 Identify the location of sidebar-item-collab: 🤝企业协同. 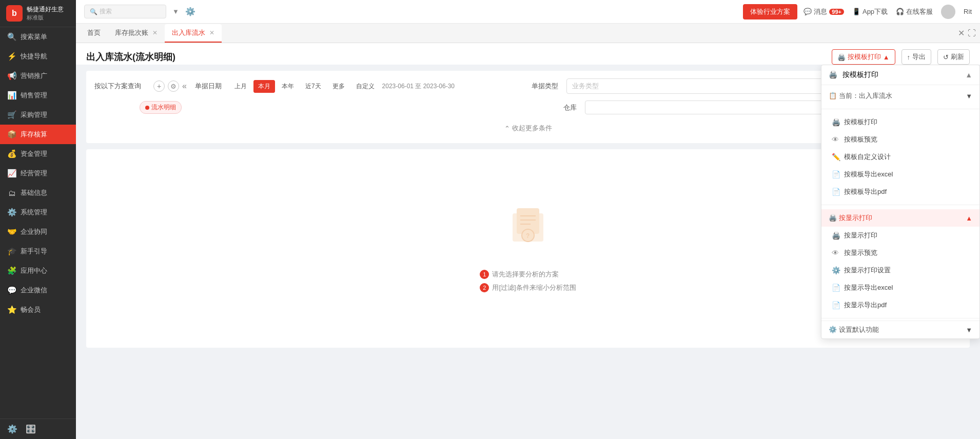
(38, 232).